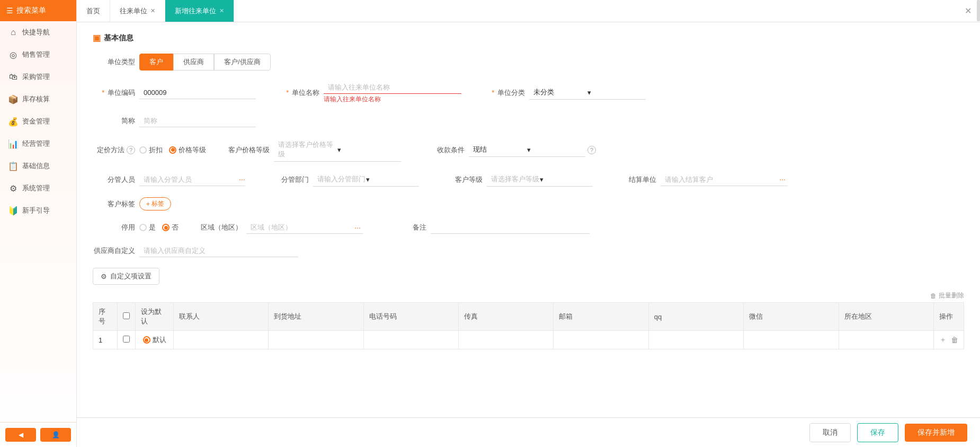 This screenshot has width=980, height=447. I want to click on sidebar-item-system: ⚙ 系统管理, so click(38, 188).